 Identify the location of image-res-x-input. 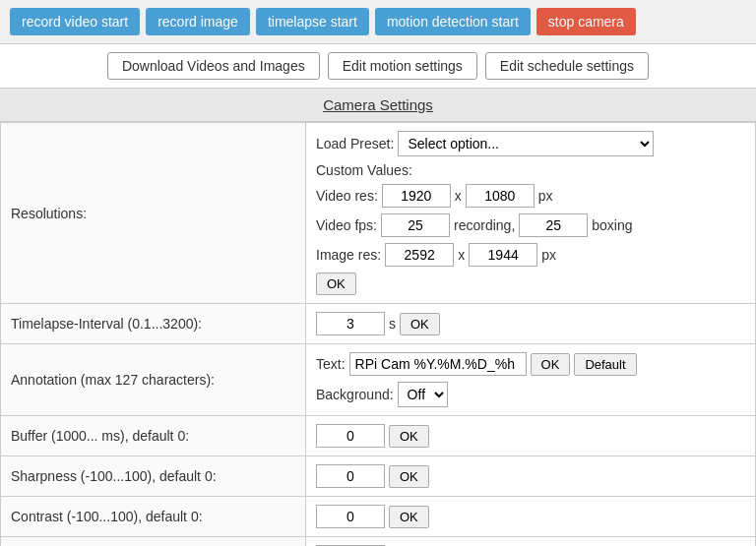
(419, 255).